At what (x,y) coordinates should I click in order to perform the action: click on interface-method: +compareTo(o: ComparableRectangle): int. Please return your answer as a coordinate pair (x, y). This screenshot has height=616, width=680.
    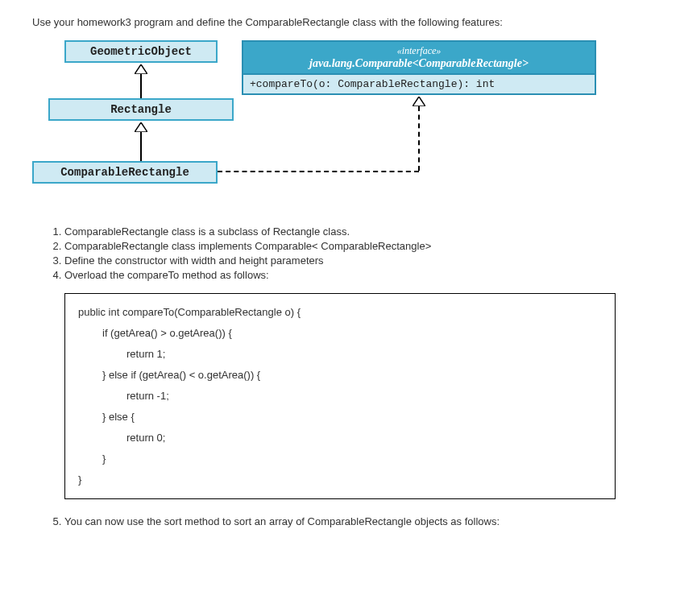
    Looking at the image, I should click on (419, 84).